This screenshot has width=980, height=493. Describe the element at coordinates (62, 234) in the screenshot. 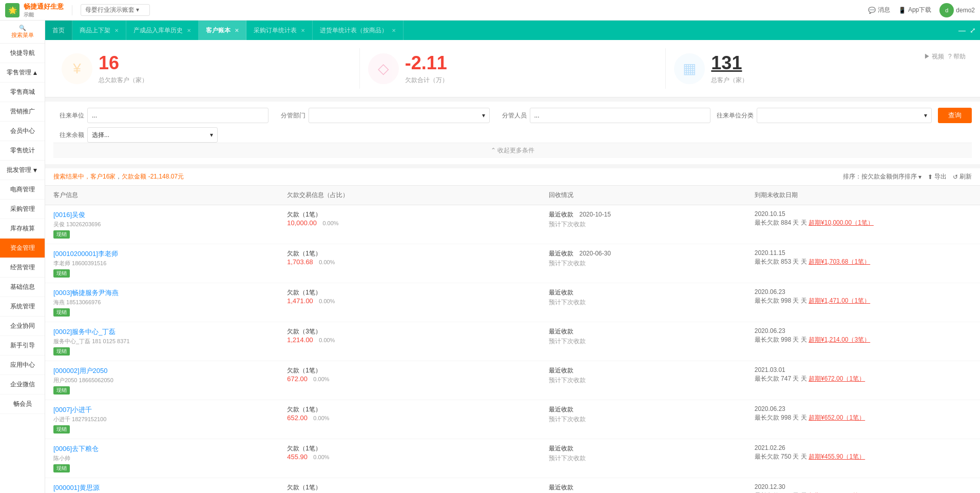

I see `tag-xian-0: 现销` at that location.